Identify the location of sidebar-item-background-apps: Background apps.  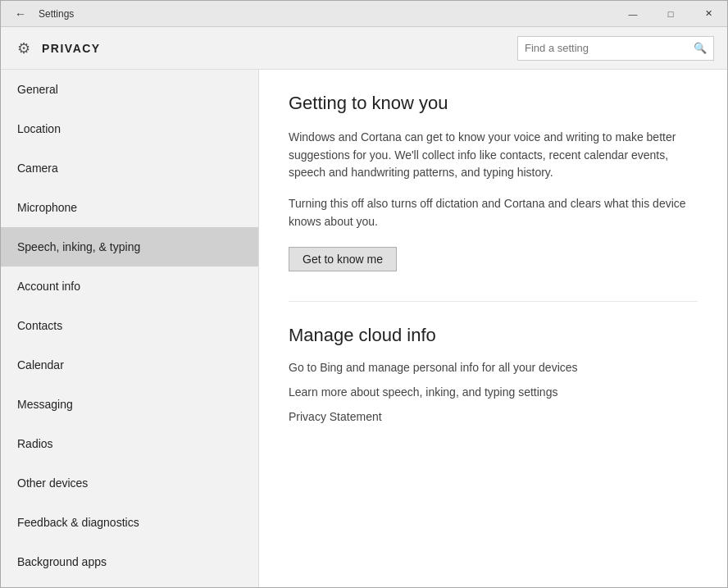
(130, 562).